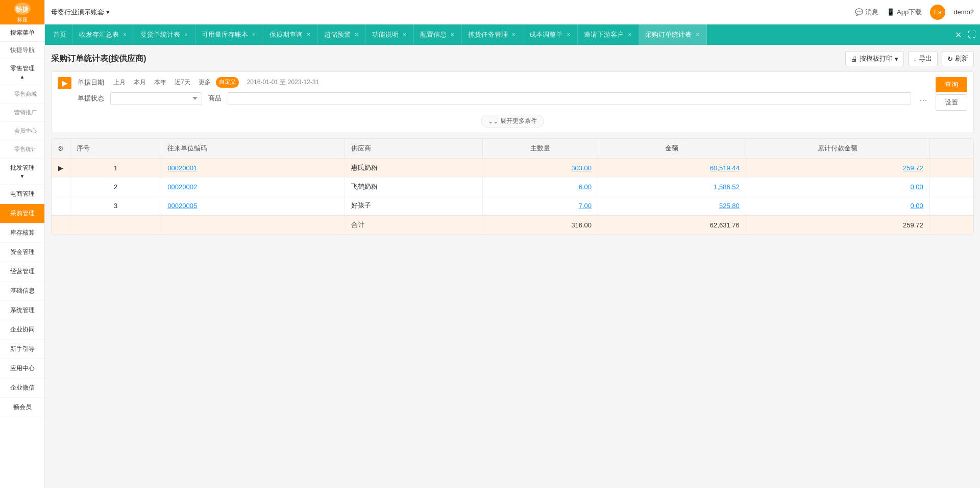 The height and width of the screenshot is (488, 980). What do you see at coordinates (725, 168) in the screenshot?
I see `amount-link: 60,519.44` at bounding box center [725, 168].